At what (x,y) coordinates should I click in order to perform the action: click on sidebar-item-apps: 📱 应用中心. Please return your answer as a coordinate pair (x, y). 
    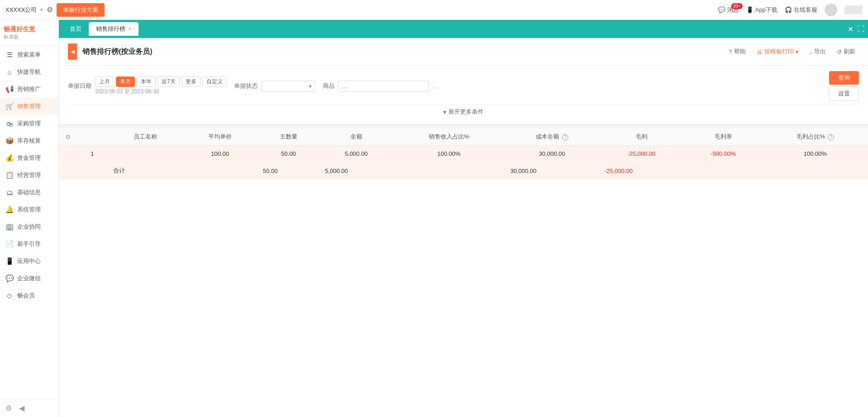
    Looking at the image, I should click on (29, 261).